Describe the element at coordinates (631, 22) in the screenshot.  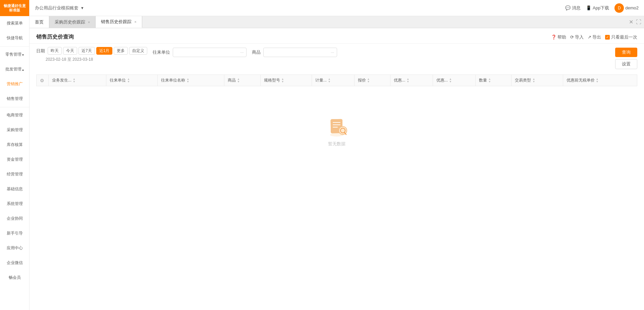
I see `tab-close-all: ✕` at that location.